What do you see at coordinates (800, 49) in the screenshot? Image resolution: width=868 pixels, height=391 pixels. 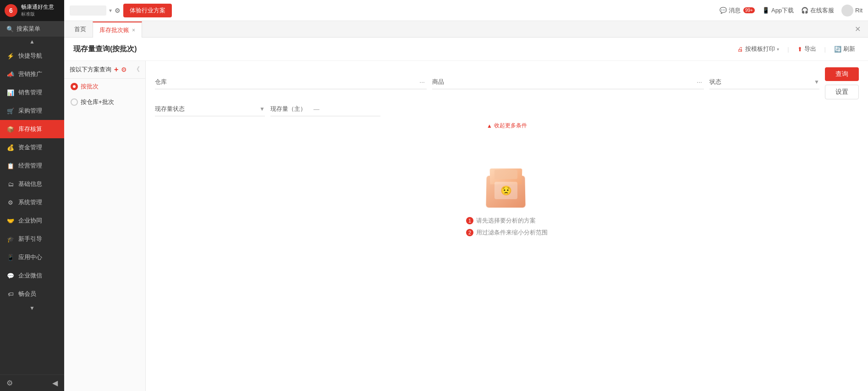 I see `export-icon: ⬆` at bounding box center [800, 49].